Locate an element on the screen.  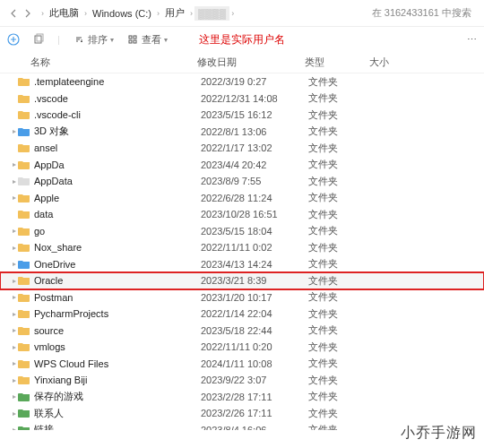
table-row: ▸ AppDa 2023/4/4 20:42 文件夹 is located at coordinates (242, 165).